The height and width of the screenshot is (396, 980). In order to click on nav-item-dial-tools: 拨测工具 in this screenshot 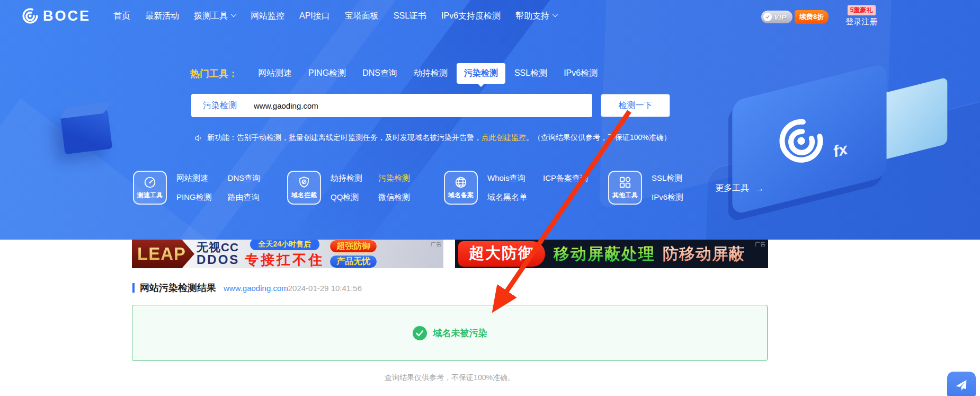, I will do `click(215, 16)`.